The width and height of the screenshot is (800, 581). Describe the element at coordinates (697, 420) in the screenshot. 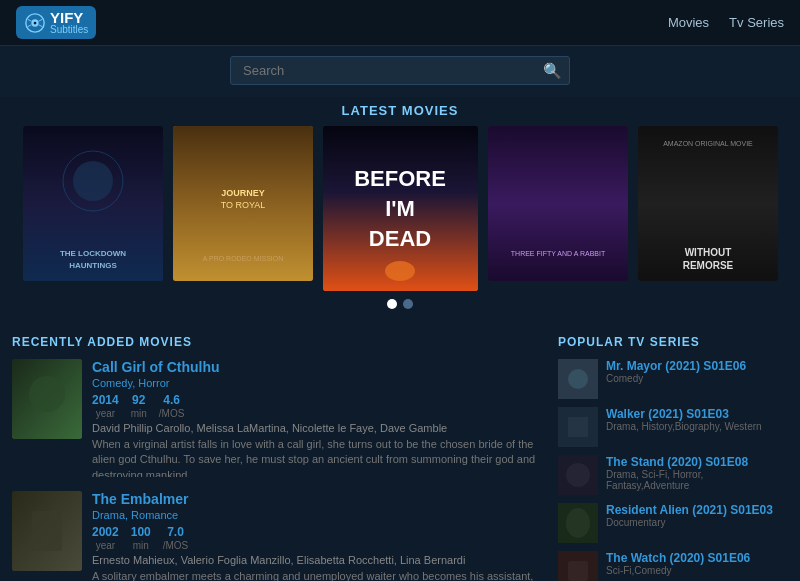

I see `tv-info-walker: Walker (2021) S01E03 Drama, History,Biog…` at that location.